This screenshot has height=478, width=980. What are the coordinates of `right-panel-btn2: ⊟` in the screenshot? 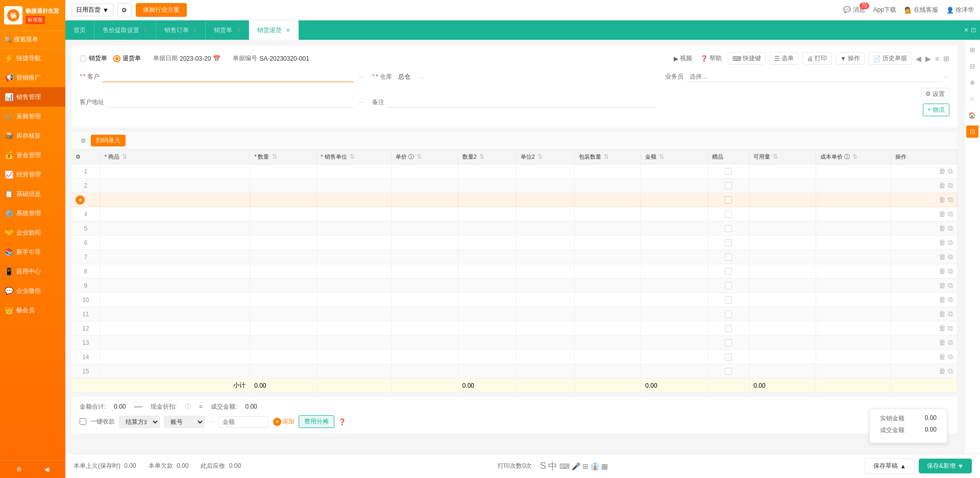 It's located at (972, 66).